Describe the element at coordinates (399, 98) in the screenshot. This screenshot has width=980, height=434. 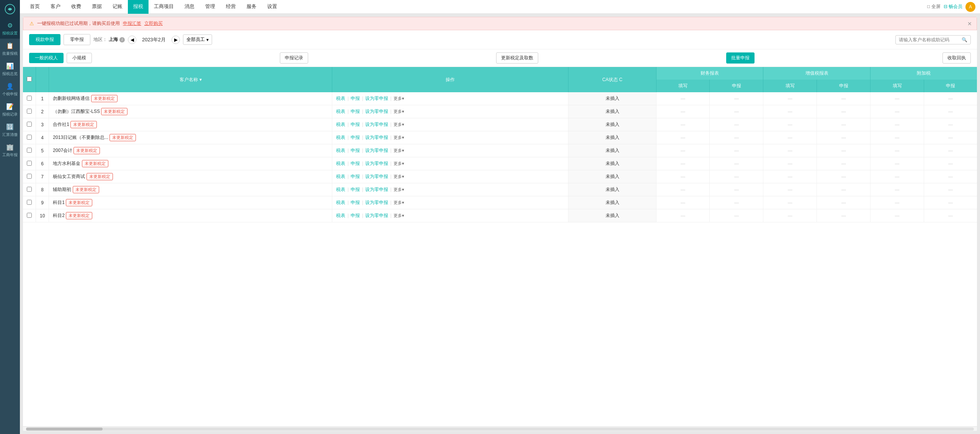
I see `op-more-0: 更多▾` at that location.